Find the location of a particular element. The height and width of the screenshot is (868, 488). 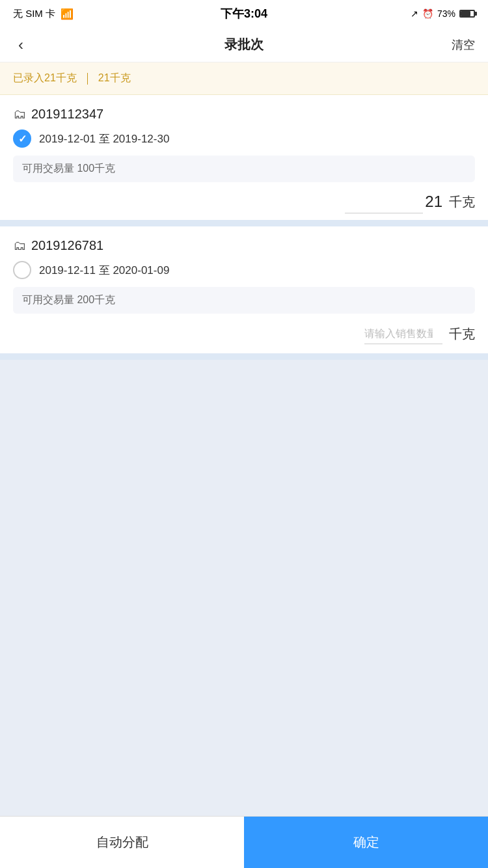

batch-item-2: 🗂 2019126781 2019-12-11 至 2020-01-09 可用交… is located at coordinates (244, 290).